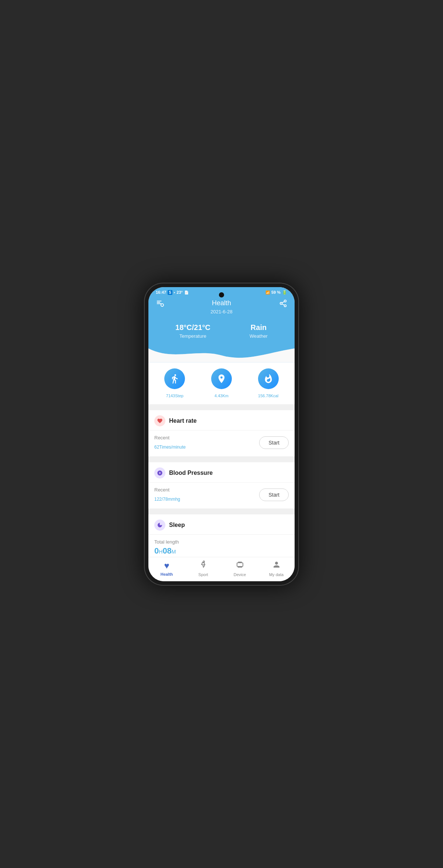  I want to click on nav-item-mydata: My data, so click(276, 568).